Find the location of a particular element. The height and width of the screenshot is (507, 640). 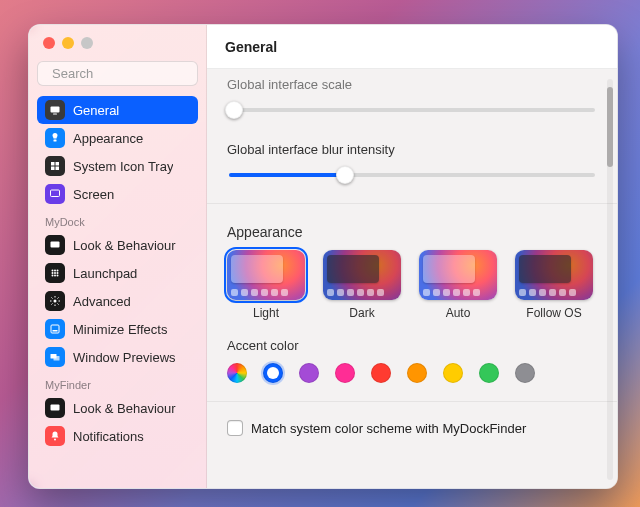

blur-slider is located at coordinates (412, 175).